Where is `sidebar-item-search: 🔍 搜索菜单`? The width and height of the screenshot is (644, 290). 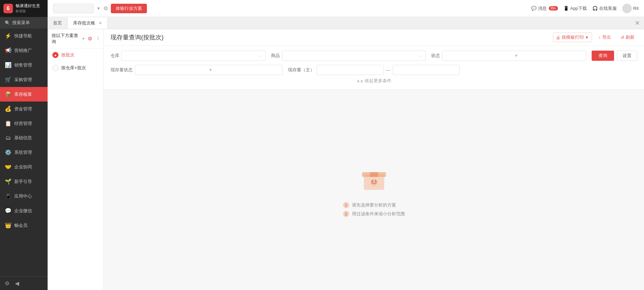 sidebar-item-search: 🔍 搜索菜单 is located at coordinates (24, 23).